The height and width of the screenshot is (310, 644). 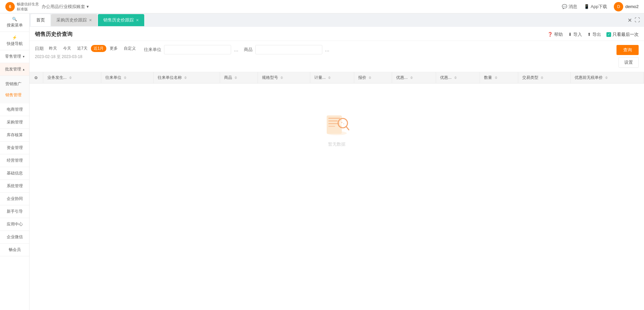 I want to click on table-col-discount1: 优惠..., so click(x=414, y=78).